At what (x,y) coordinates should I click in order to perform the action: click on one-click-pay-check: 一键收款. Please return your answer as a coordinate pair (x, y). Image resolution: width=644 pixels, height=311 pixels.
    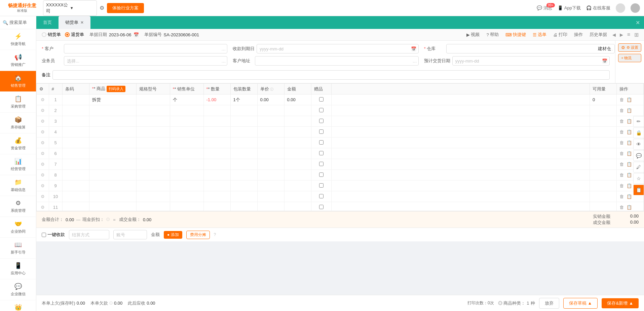
    Looking at the image, I should click on (53, 235).